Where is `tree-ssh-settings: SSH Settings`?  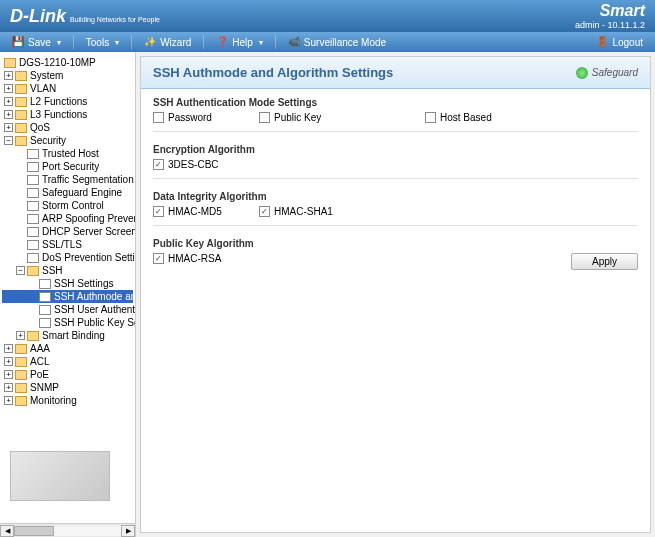 tree-ssh-settings: SSH Settings is located at coordinates (68, 284).